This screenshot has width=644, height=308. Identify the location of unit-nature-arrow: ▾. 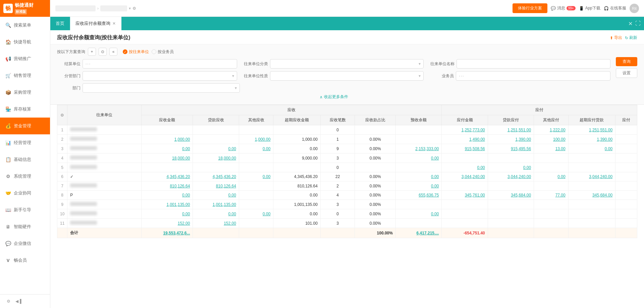
(420, 76).